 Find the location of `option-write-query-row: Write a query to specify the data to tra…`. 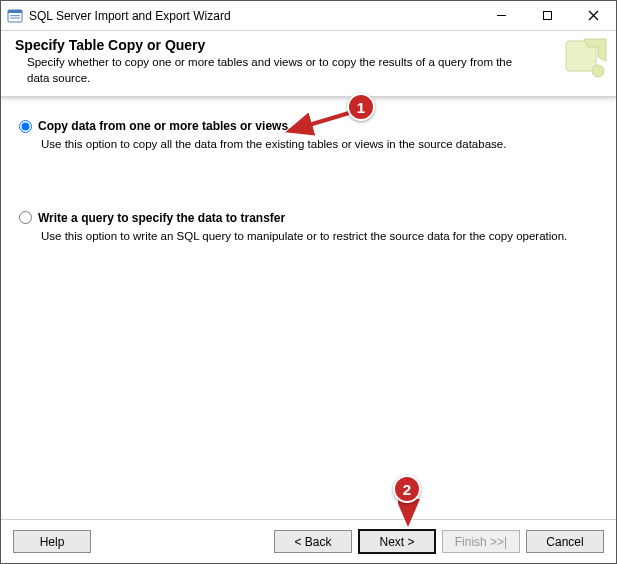

option-write-query-row: Write a query to specify the data to tra… is located at coordinates (308, 218).